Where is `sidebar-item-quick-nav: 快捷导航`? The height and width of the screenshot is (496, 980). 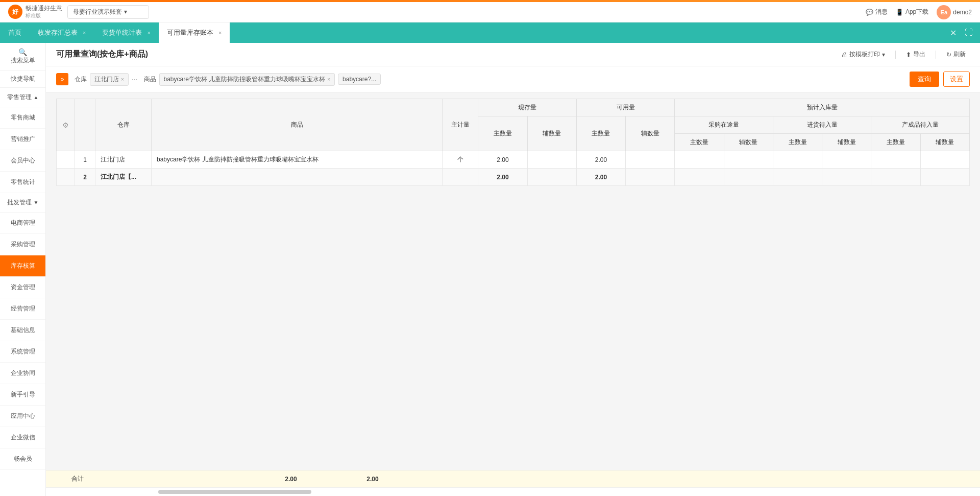 sidebar-item-quick-nav: 快捷导航 is located at coordinates (22, 79).